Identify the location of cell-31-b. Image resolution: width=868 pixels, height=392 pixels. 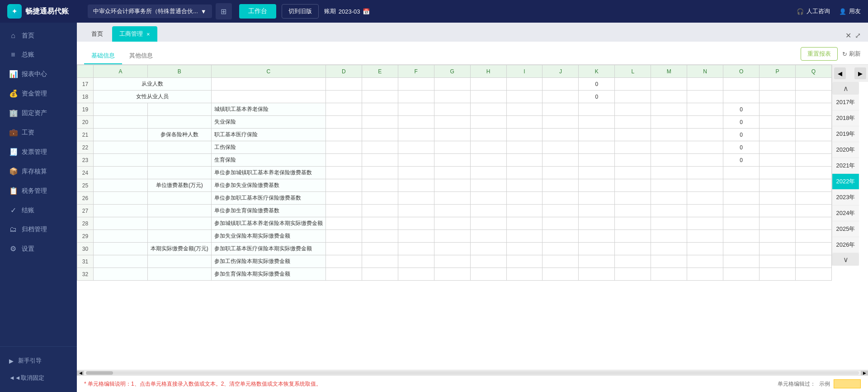
(179, 262).